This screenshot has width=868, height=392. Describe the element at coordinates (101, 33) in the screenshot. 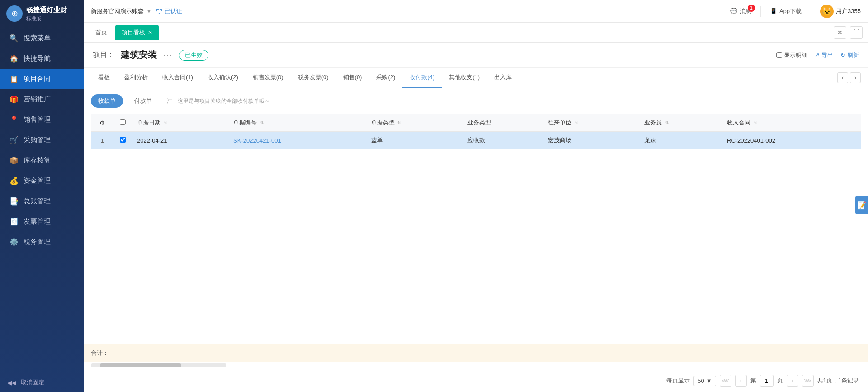

I see `tab-home: 首页` at that location.